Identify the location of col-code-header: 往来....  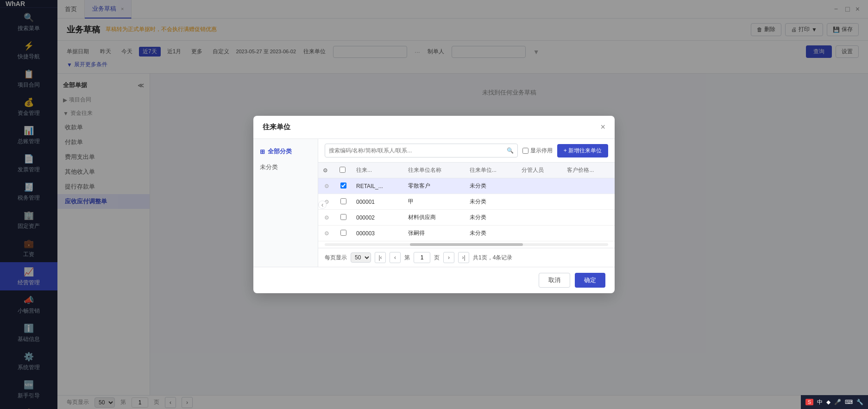
(377, 170).